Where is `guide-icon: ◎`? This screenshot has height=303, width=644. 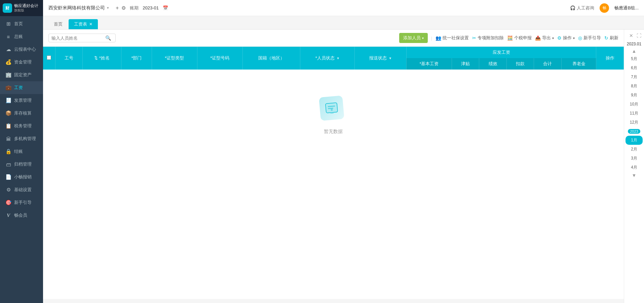
guide-icon: ◎ is located at coordinates (580, 38).